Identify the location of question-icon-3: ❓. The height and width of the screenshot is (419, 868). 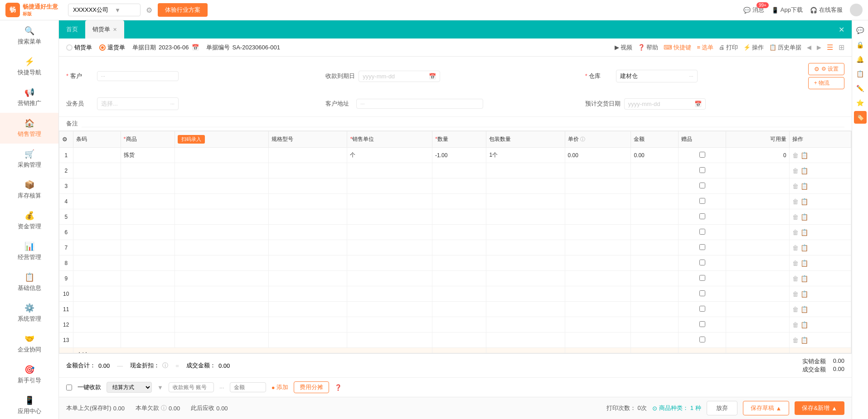
(338, 388).